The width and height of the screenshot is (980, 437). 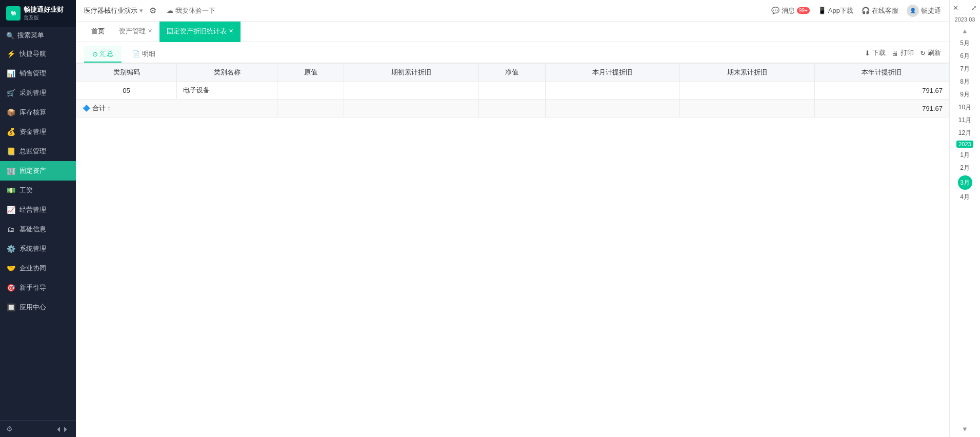 I want to click on cloud-icon: ☁, so click(x=170, y=10).